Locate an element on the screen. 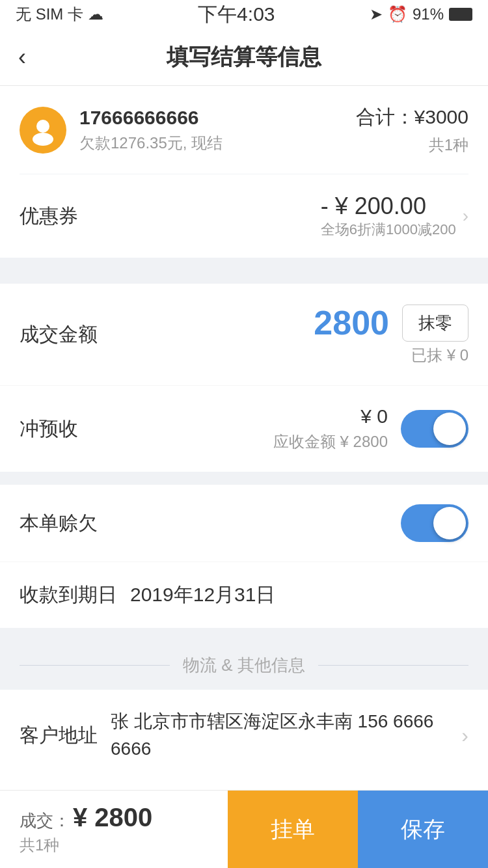 The image size is (488, 868). address-chevron-icon: › is located at coordinates (465, 735).